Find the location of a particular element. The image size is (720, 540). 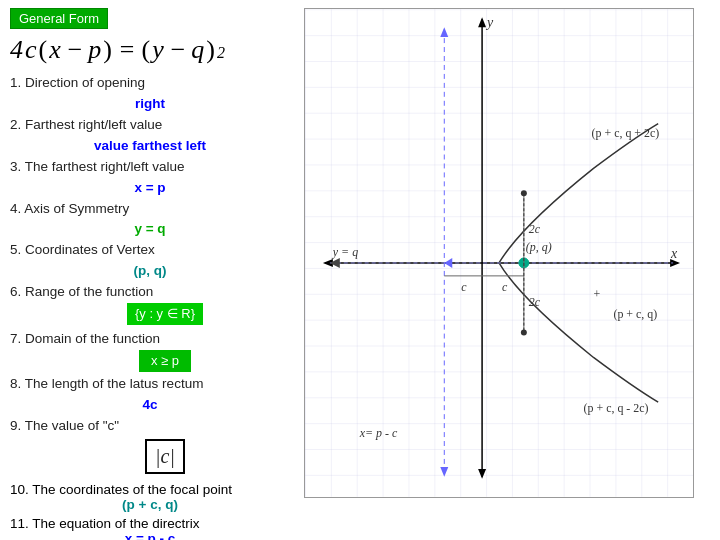

list-item-6: 6. Range of the function {y : y ∈ R} is located at coordinates (150, 304).